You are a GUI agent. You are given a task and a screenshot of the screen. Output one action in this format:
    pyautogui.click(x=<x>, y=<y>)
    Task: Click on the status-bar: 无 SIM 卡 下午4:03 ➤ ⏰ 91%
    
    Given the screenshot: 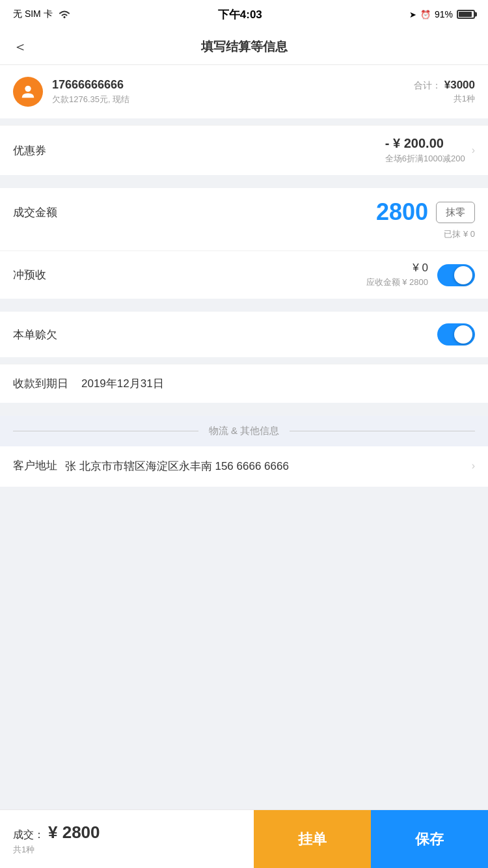 What is the action you would take?
    pyautogui.click(x=244, y=14)
    